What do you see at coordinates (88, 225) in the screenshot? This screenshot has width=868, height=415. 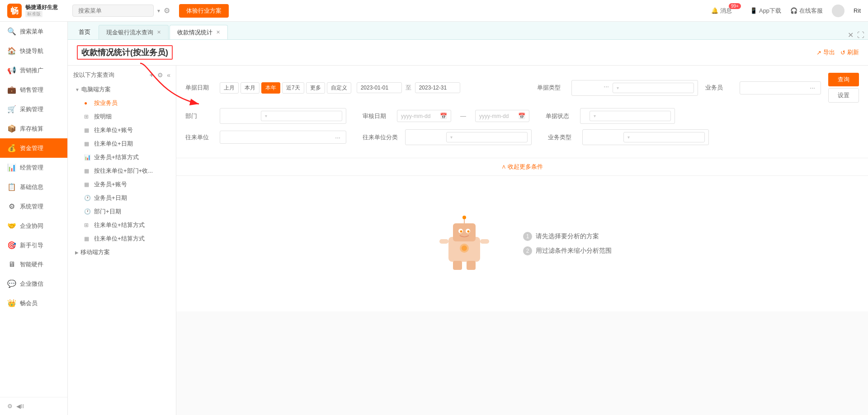 I see `partner-settlement1-icon: ⊞` at bounding box center [88, 225].